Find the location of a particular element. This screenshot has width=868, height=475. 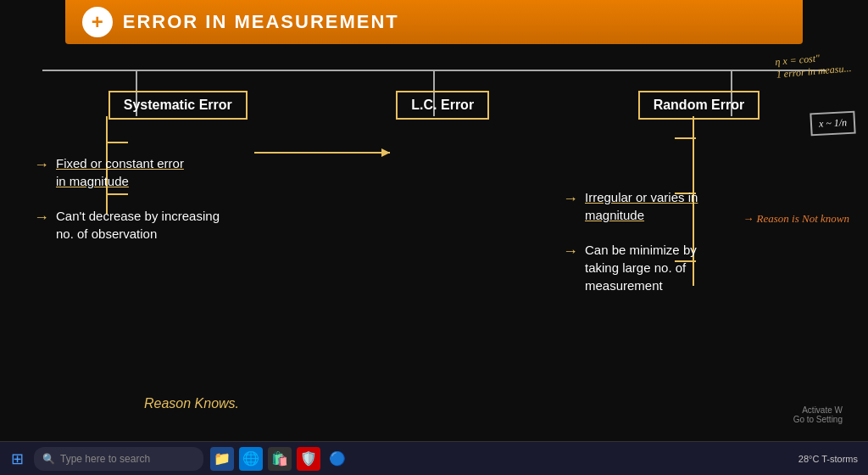

systematic-text-2: Can't decrease by increasing no. of obse… is located at coordinates (137, 225).